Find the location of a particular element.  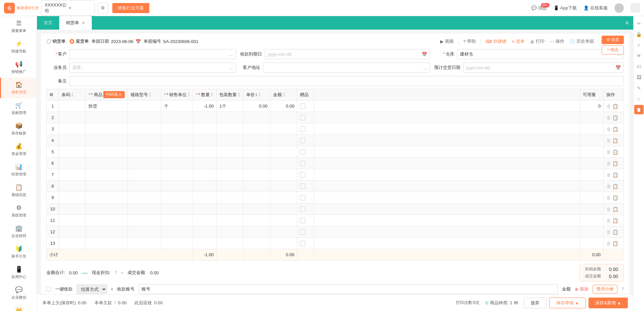

calendar-icon: 📅 is located at coordinates (138, 42).